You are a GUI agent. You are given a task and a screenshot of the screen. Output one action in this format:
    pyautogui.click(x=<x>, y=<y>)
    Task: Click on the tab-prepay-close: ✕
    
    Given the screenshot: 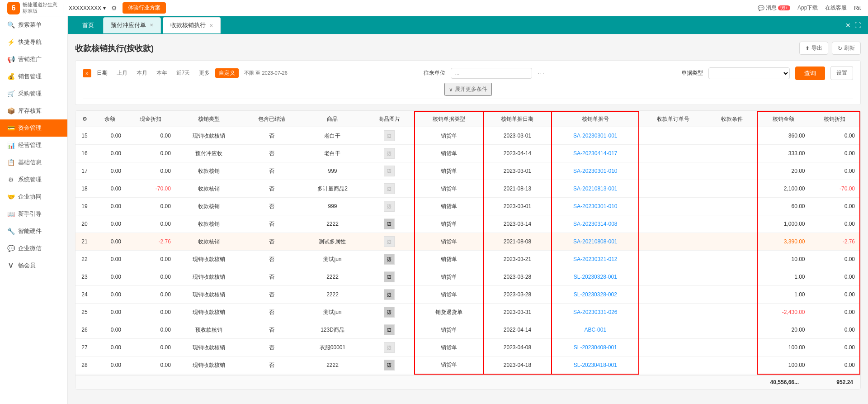 What is the action you would take?
    pyautogui.click(x=151, y=25)
    